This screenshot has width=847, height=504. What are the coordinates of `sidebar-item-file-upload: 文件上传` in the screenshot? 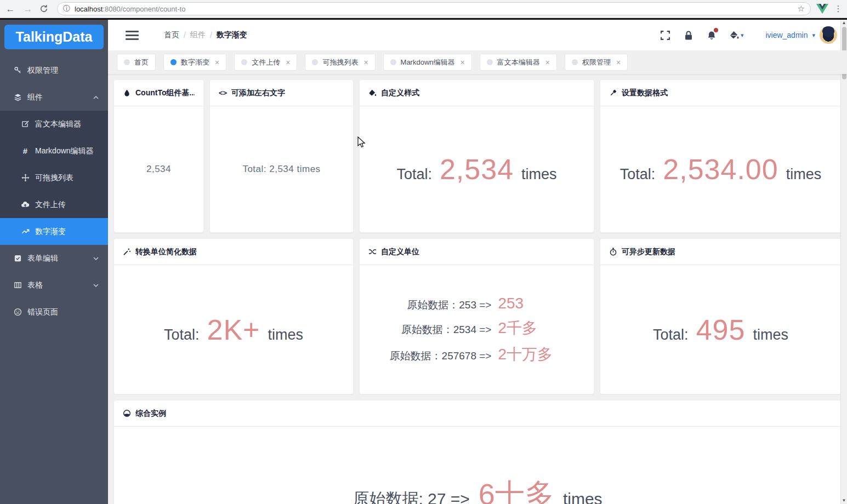 It's located at (54, 205).